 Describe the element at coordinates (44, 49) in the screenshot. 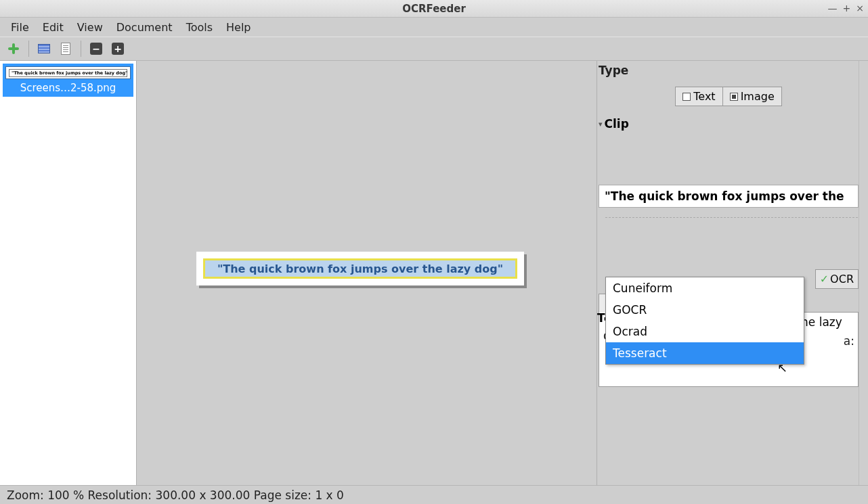

I see `layout-button` at that location.